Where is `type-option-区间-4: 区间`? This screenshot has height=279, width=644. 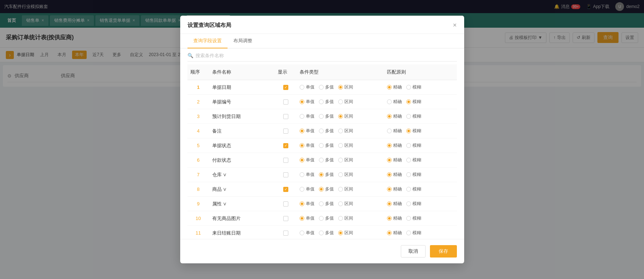 type-option-区间-4: 区间 is located at coordinates (346, 146).